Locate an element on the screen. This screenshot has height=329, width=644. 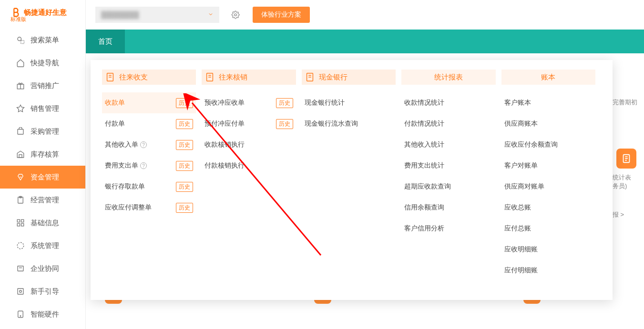
menu-item: 应收总账 is located at coordinates (548, 208).